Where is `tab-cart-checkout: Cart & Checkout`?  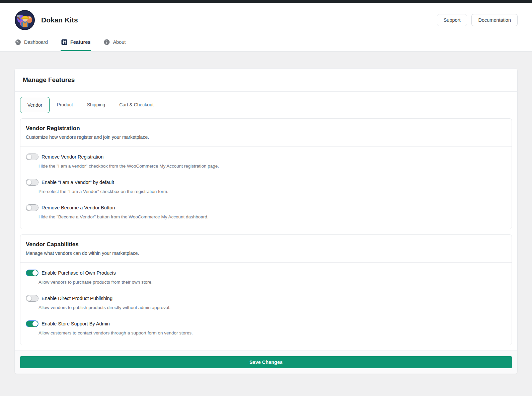 tab-cart-checkout: Cart & Checkout is located at coordinates (137, 105).